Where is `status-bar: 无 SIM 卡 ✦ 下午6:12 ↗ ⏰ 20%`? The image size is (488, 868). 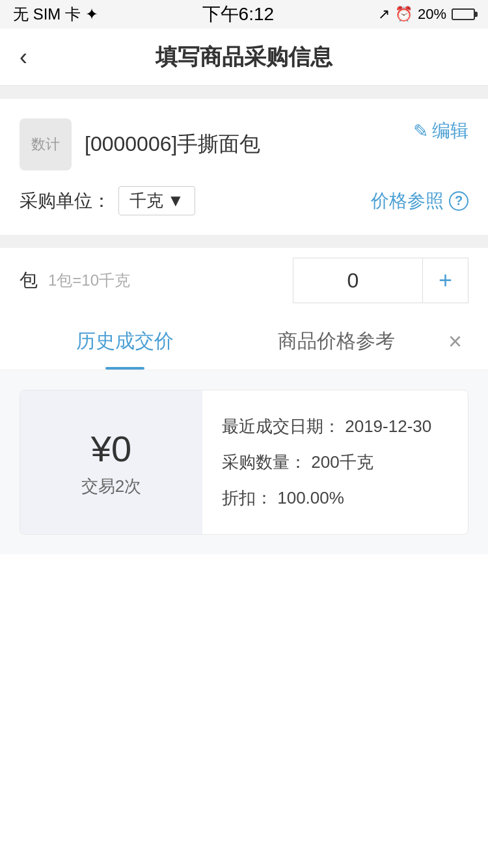 status-bar: 无 SIM 卡 ✦ 下午6:12 ↗ ⏰ 20% is located at coordinates (244, 14).